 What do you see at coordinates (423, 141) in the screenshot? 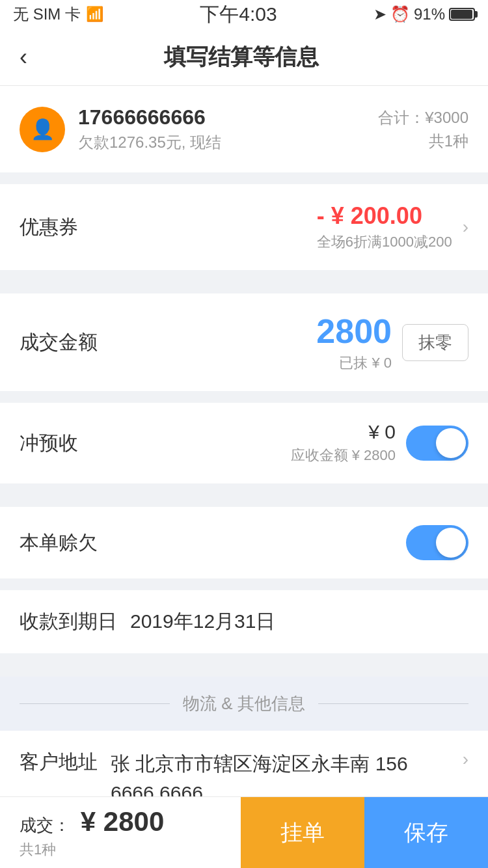
I see `total-count: 共1种` at bounding box center [423, 141].